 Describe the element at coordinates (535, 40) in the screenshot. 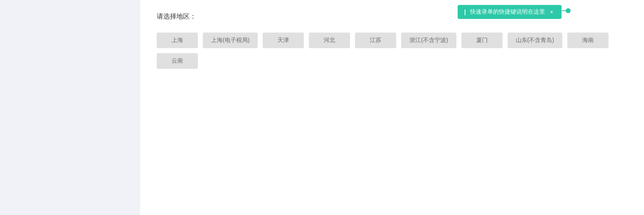

I see `region-btn-shandong: 山东(不含青岛)` at that location.